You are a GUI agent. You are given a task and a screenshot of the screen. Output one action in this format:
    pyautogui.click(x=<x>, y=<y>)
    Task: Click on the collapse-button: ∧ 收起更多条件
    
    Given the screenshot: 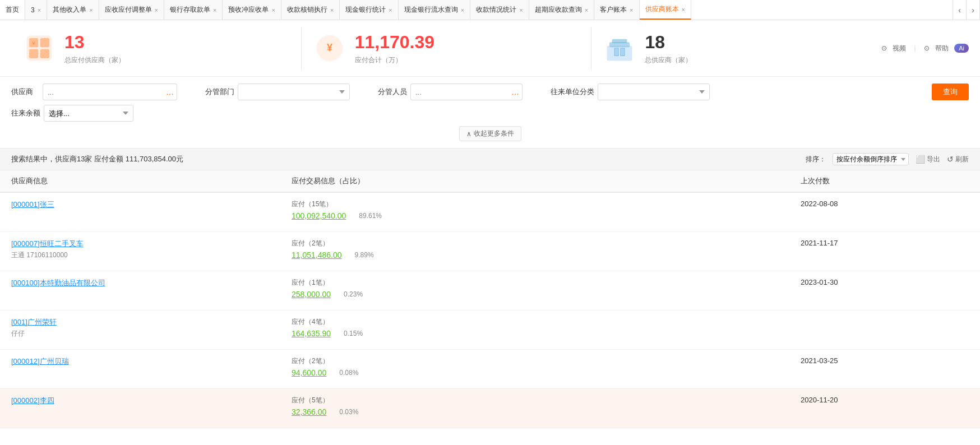 What is the action you would take?
    pyautogui.click(x=490, y=133)
    